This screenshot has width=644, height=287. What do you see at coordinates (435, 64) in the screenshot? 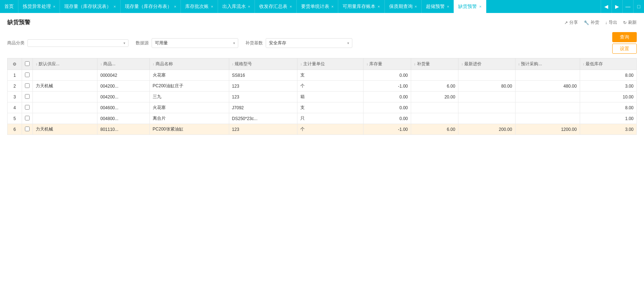
I see `col-replenish-qty: ↕ 补货量` at bounding box center [435, 64].